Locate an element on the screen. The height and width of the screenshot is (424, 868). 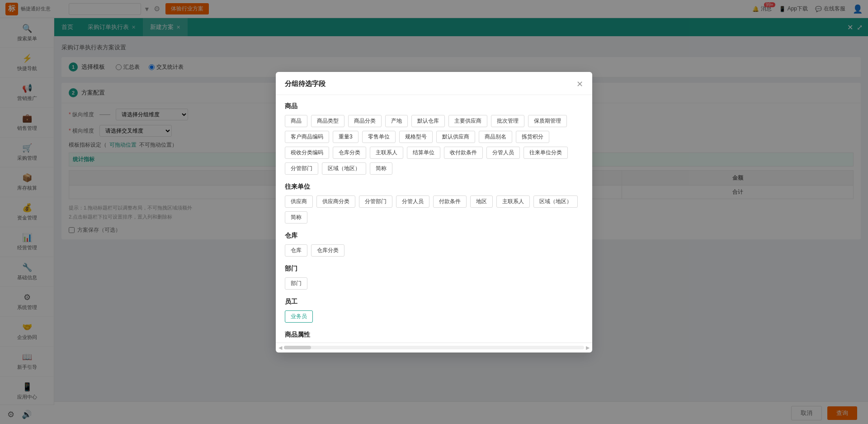
modal-close-button: ✕ is located at coordinates (580, 84).